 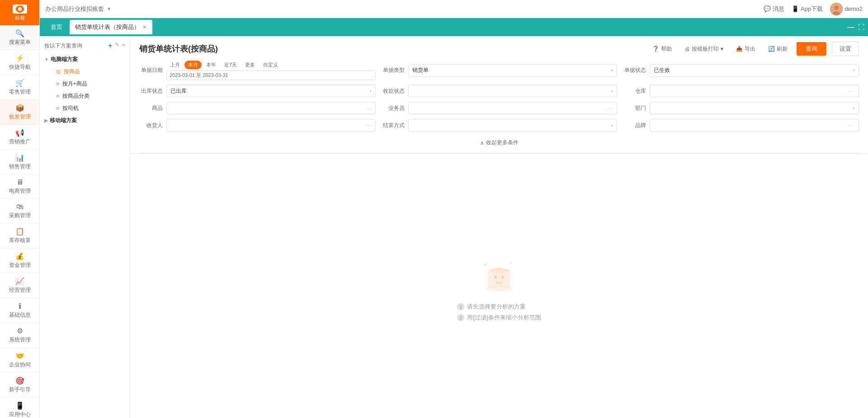 What do you see at coordinates (454, 9) in the screenshot?
I see `top-header: 办公用品行业模拟账套 ▾ 💬 消息 📱 App下载 de` at bounding box center [454, 9].